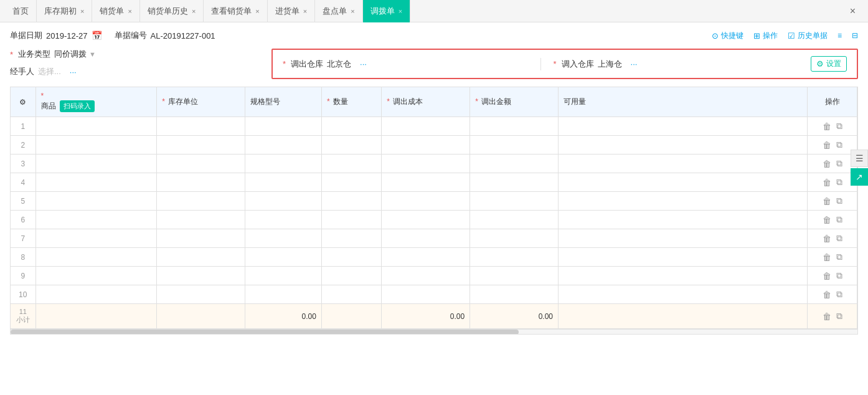 Image resolution: width=868 pixels, height=395 pixels. I want to click on subtotal-copy-icon: ⧉, so click(839, 316).